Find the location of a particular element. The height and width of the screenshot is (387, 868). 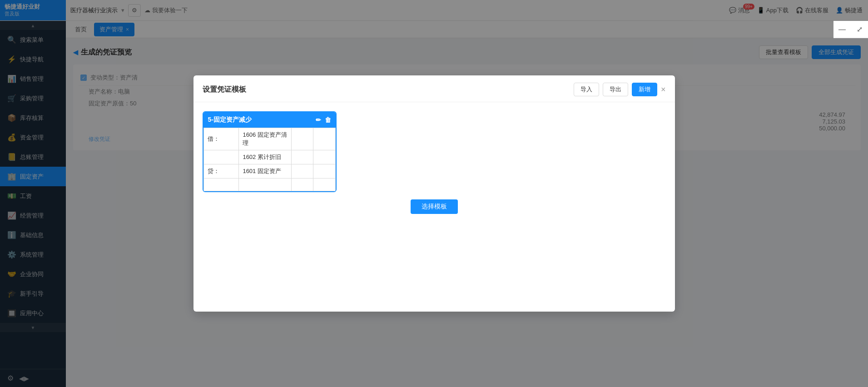

row1-credit is located at coordinates (324, 139).